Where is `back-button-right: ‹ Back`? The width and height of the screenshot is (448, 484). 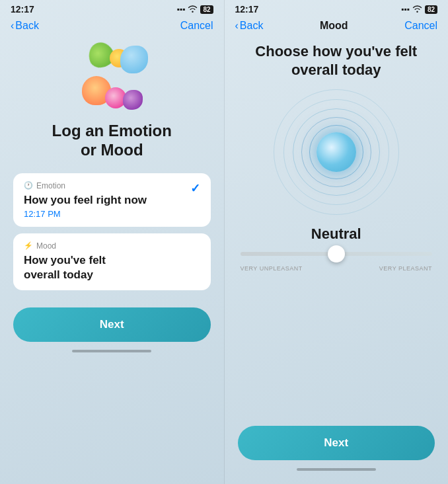 back-button-right: ‹ Back is located at coordinates (250, 26).